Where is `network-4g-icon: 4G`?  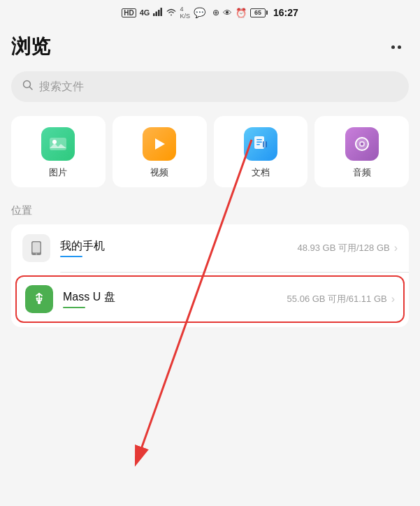 network-4g-icon: 4G is located at coordinates (145, 13).